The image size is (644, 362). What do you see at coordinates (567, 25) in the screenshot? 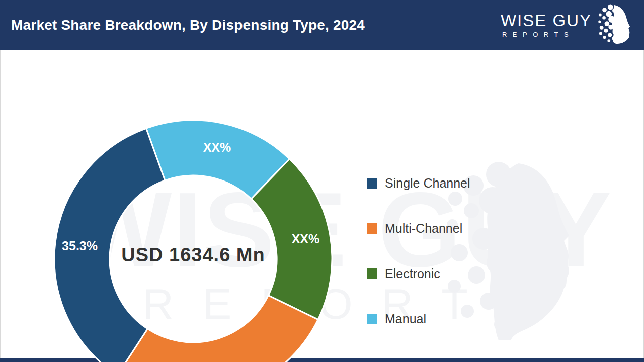
I see `logo: WISE GUY REPORTS` at bounding box center [567, 25].